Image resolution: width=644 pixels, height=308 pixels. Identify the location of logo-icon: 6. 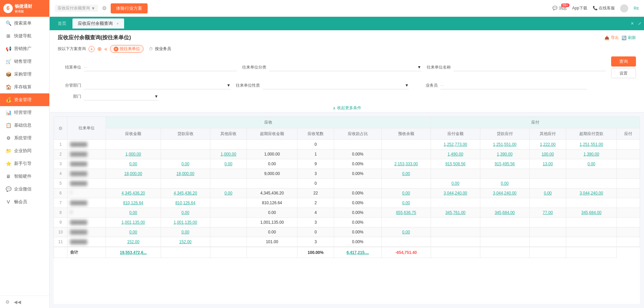
(8, 8).